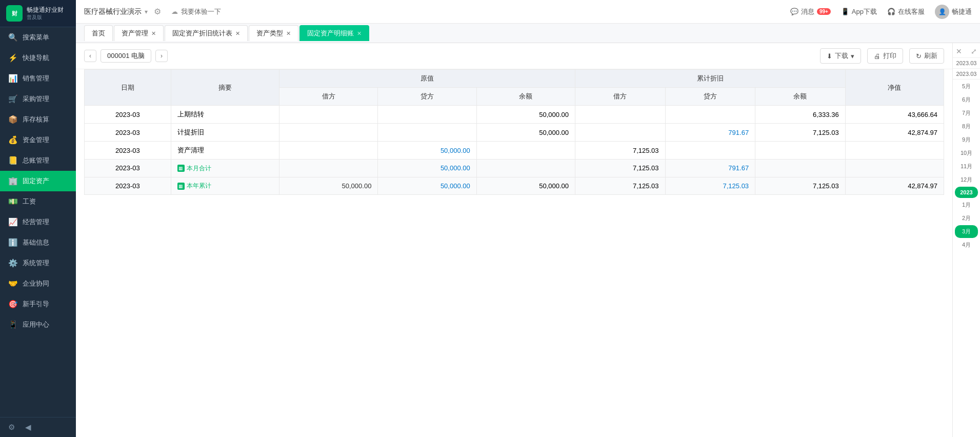 This screenshot has height=437, width=980. I want to click on tab-asset-mgmt: 资产管理✕, so click(138, 33).